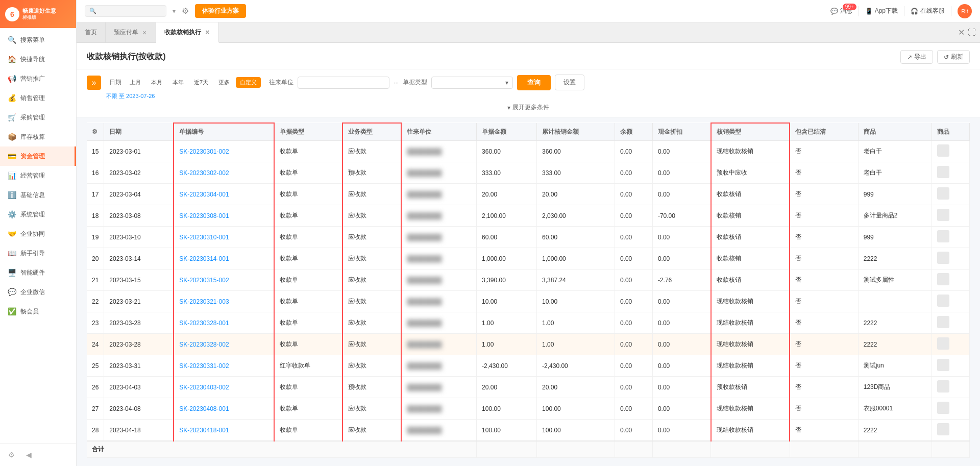 The width and height of the screenshot is (980, 466). What do you see at coordinates (895, 323) in the screenshot?
I see `cell-product: 2222` at bounding box center [895, 323].